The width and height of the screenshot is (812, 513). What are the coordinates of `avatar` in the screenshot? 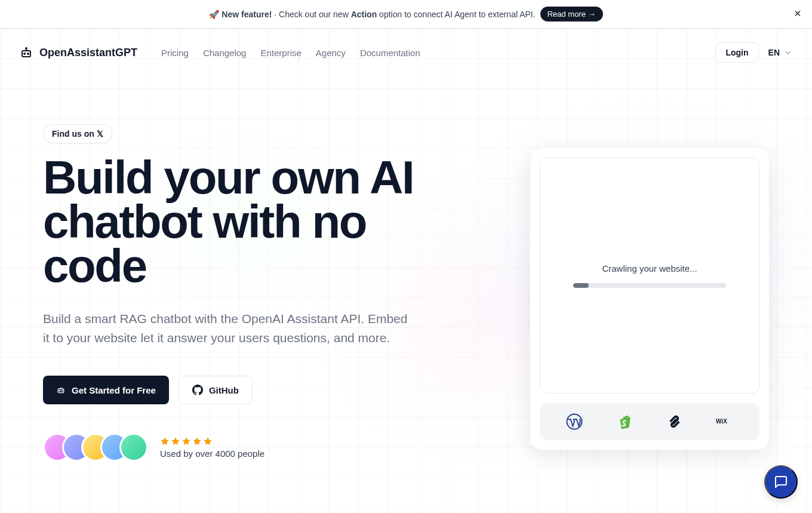 It's located at (134, 447).